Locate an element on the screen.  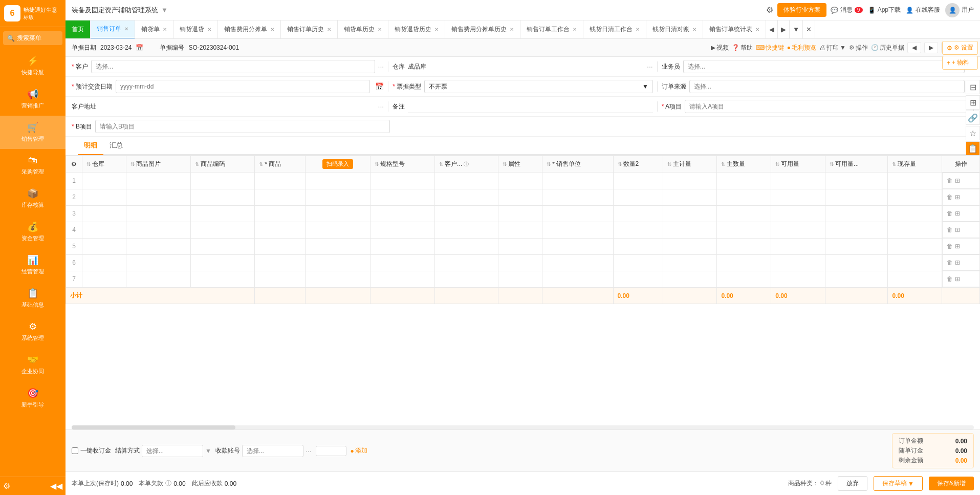
sidebar-item-sales: 🛒 销售管理 is located at coordinates (33, 132).